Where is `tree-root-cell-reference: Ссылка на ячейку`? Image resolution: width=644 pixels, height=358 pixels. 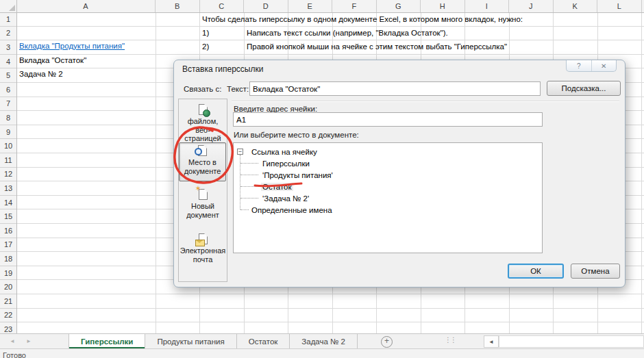
tree-root-cell-reference: Ссылка на ячейку is located at coordinates (284, 152).